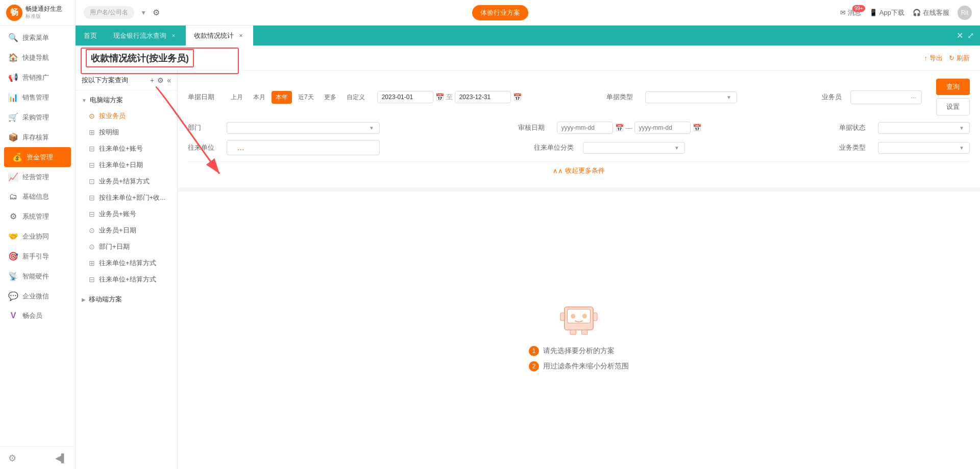  I want to click on scheme-item-partner-dept-collect: ⊟ 按往来单位+部门+收..., so click(127, 198).